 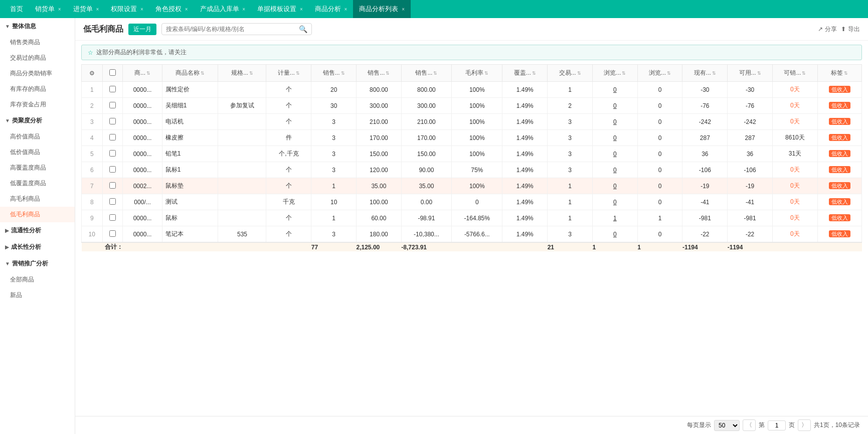 What do you see at coordinates (190, 186) in the screenshot?
I see `row-name-7: 鼠标垫` at bounding box center [190, 186].